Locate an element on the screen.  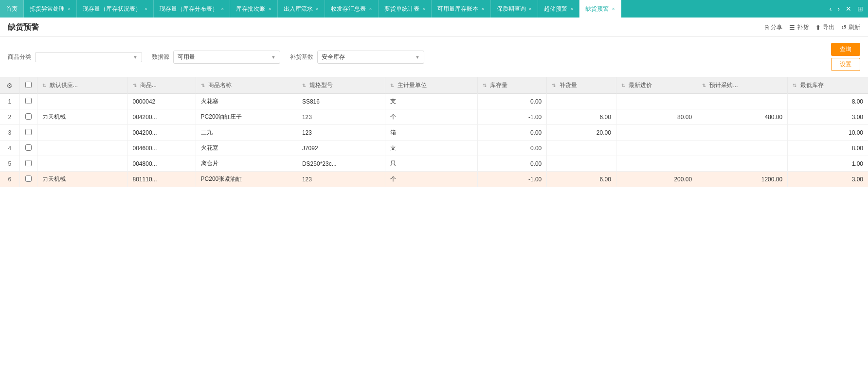
sort-icon-min-stock: ⇅ is located at coordinates (795, 86).